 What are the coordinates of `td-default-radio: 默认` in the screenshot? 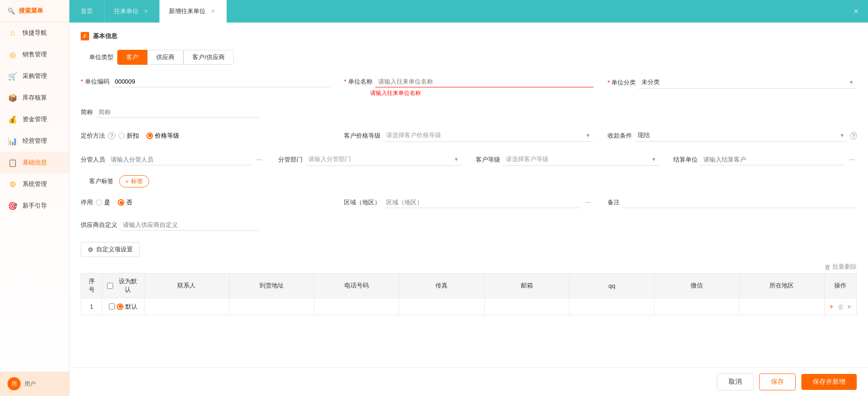 It's located at (127, 307).